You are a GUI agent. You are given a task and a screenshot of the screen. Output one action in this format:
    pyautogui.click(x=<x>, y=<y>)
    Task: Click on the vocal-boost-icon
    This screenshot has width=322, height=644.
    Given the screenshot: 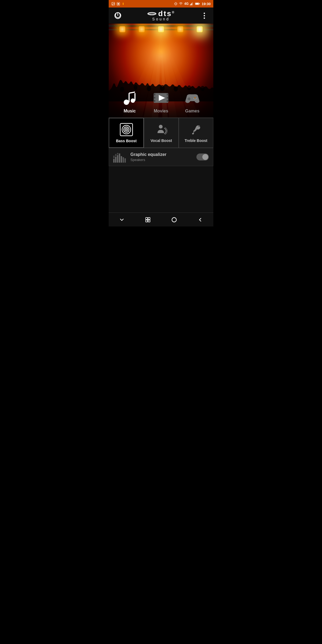 What is the action you would take?
    pyautogui.click(x=161, y=129)
    